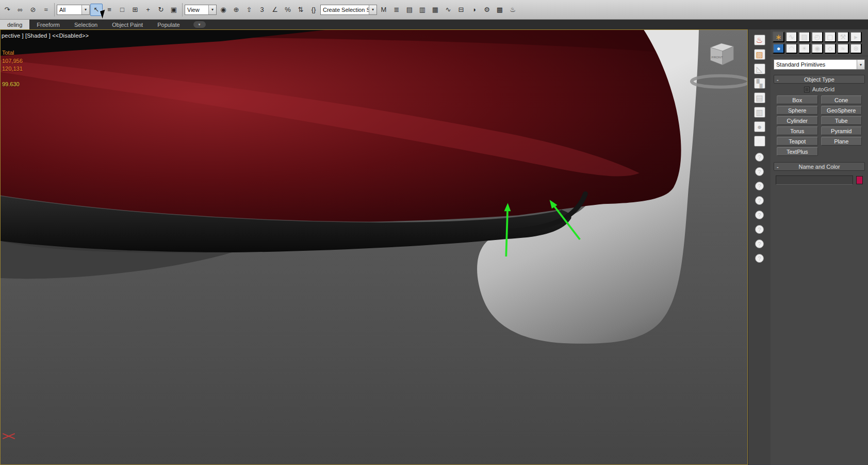  What do you see at coordinates (7, 10) in the screenshot?
I see `redo-icon: ↷` at bounding box center [7, 10].